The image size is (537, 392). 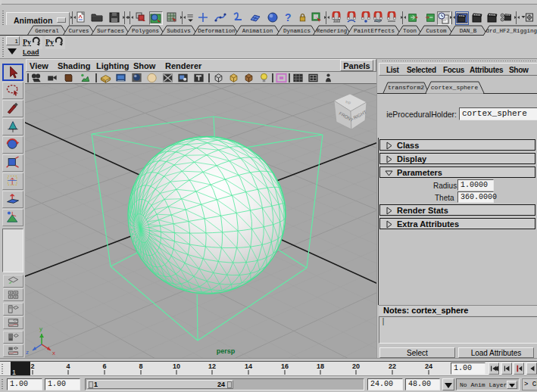 I want to click on svg-text: PaintEffects, so click(x=374, y=31).